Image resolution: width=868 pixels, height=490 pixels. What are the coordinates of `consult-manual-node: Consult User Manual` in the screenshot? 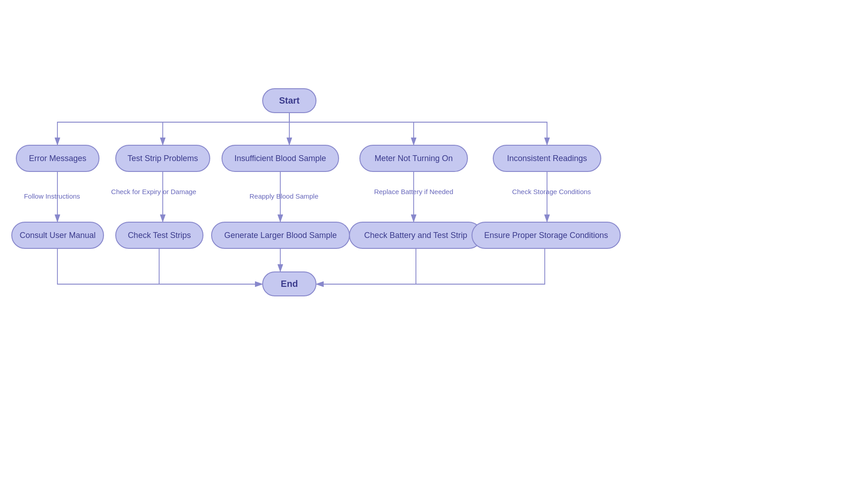 It's located at (58, 235).